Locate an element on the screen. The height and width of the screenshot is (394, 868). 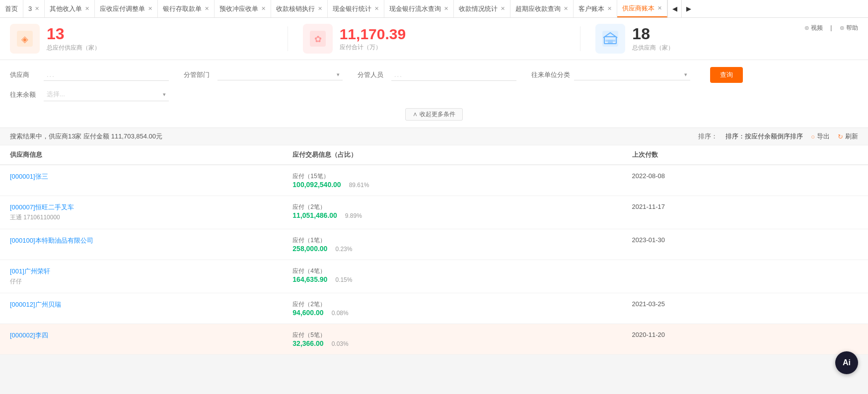
transaction-info-6: 应付（5笔） 32,366.00 0.03% is located at coordinates (462, 339).